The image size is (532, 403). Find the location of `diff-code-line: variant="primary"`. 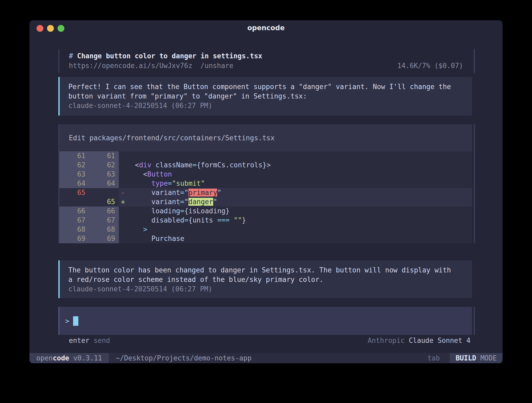

diff-code-line: variant="primary" is located at coordinates (299, 193).